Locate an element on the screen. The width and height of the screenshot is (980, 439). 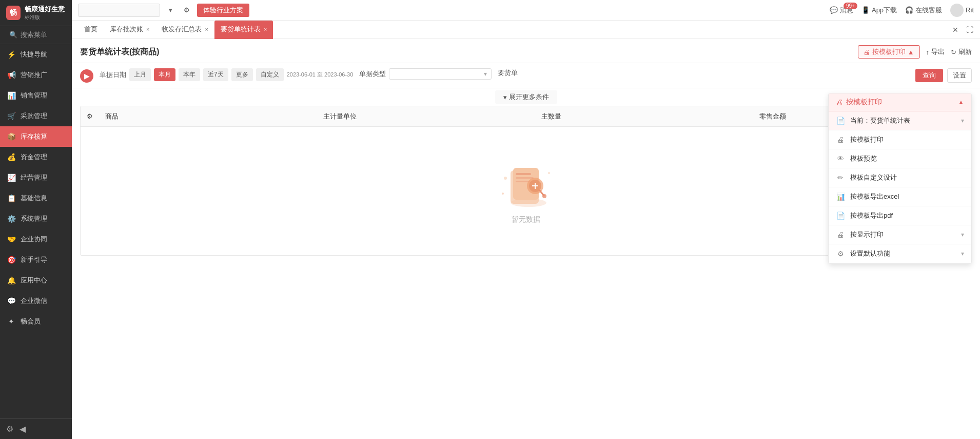
refresh-icon: ↻ is located at coordinates (953, 52).